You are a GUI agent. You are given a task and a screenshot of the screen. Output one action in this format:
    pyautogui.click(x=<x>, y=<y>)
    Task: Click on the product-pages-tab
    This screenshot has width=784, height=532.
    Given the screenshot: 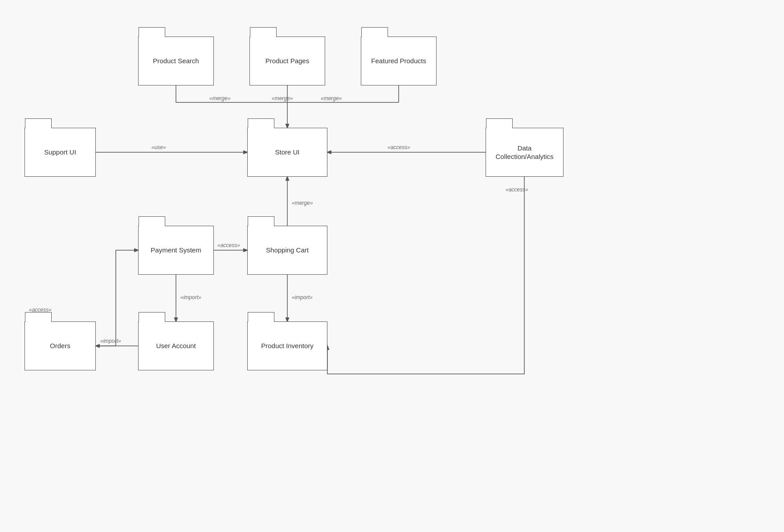 What is the action you would take?
    pyautogui.click(x=263, y=32)
    